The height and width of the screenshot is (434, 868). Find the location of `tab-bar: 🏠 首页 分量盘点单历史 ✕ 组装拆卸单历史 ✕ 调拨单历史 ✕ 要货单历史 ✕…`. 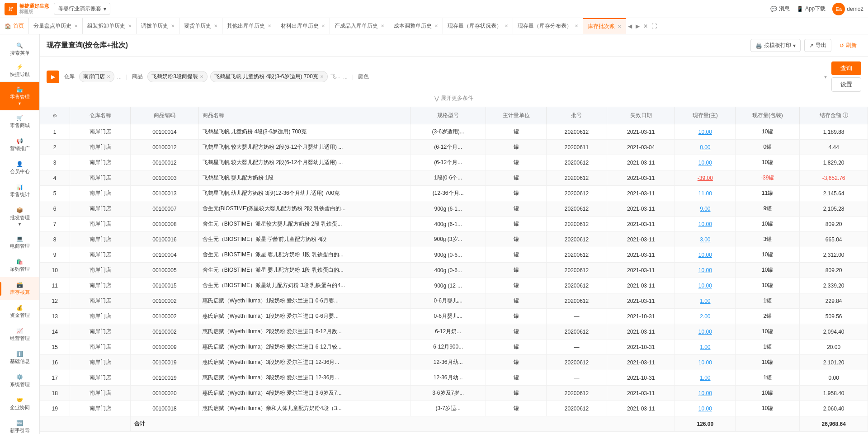

tab-bar: 🏠 首页 分量盘点单历史 ✕ 组装拆卸单历史 ✕ 调拨单历史 ✕ 要货单历史 ✕… is located at coordinates (434, 26).